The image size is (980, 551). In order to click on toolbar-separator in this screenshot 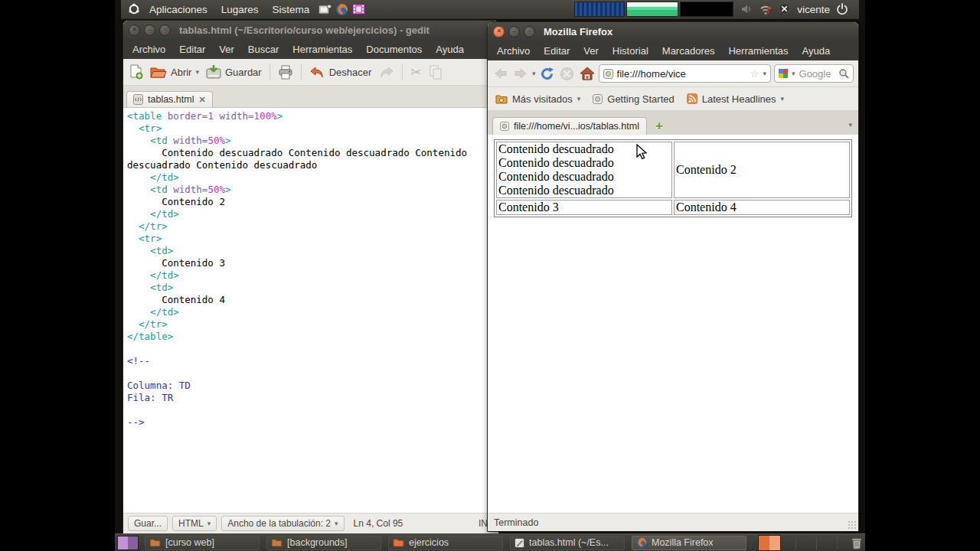, I will do `click(302, 72)`.